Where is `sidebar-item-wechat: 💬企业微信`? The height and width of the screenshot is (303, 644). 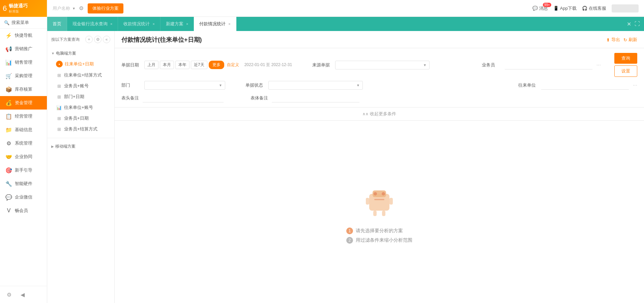 sidebar-item-wechat: 💬企业微信 is located at coordinates (24, 197).